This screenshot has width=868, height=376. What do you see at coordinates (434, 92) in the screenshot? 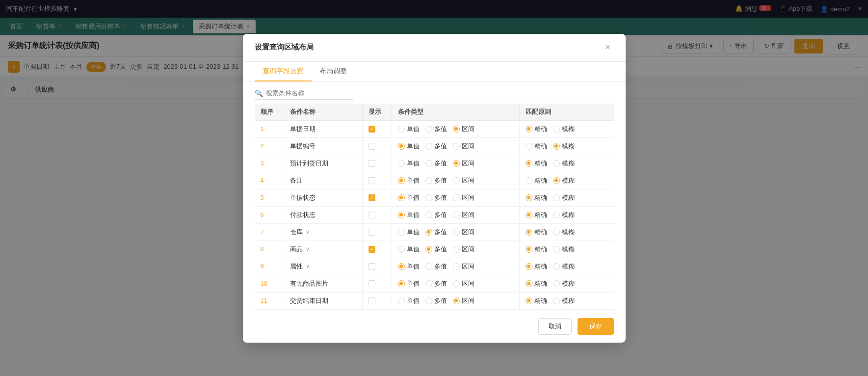
I see `dialog-search-area: 🔍` at bounding box center [434, 92].